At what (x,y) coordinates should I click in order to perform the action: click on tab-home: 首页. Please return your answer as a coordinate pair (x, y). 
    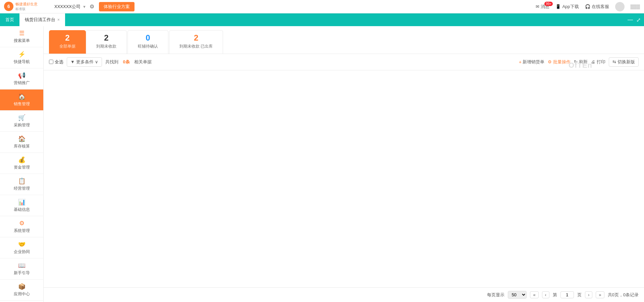
    Looking at the image, I should click on (10, 20).